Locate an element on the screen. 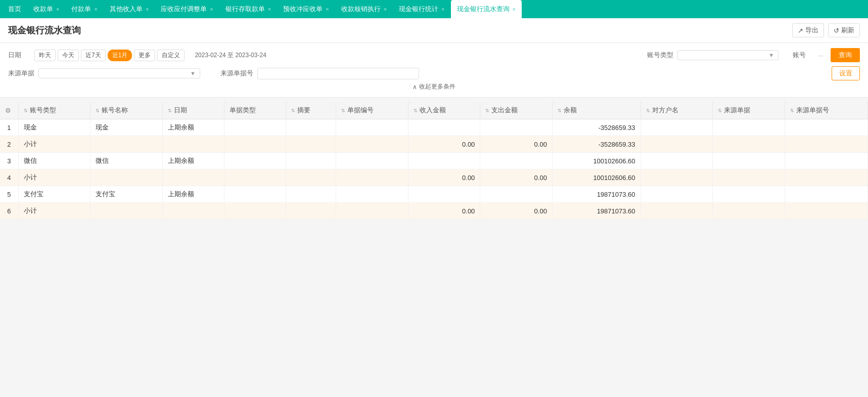 The width and height of the screenshot is (868, 397). nav-payments-label: 付款单 is located at coordinates (81, 9).